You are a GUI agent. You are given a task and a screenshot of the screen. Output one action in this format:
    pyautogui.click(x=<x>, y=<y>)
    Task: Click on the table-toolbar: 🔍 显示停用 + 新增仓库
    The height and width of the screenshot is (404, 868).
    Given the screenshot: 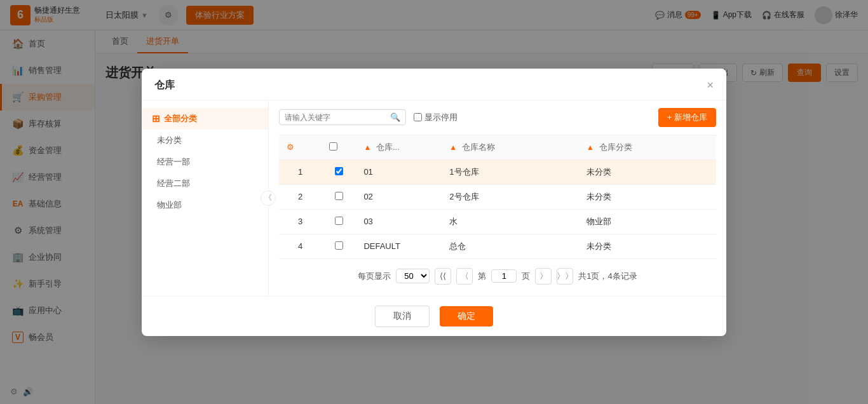 What is the action you would take?
    pyautogui.click(x=498, y=118)
    